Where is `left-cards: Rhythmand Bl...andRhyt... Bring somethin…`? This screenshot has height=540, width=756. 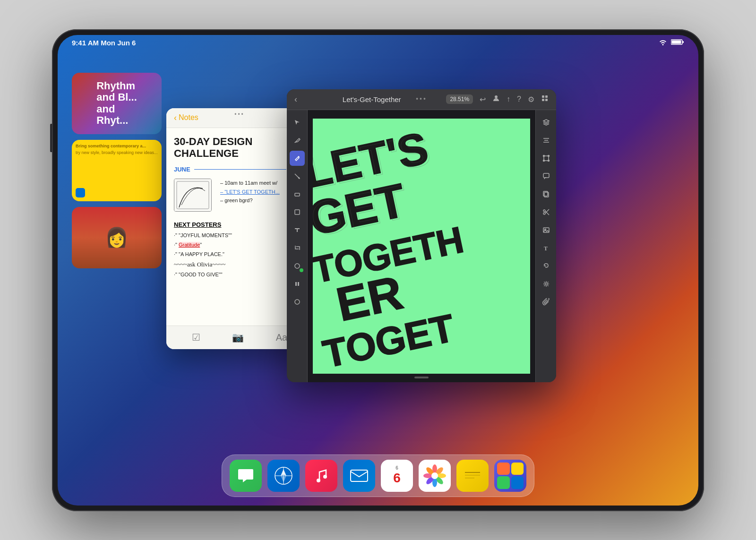 left-cards: Rhythmand Bl...andRhyt... Bring somethin… is located at coordinates (117, 171).